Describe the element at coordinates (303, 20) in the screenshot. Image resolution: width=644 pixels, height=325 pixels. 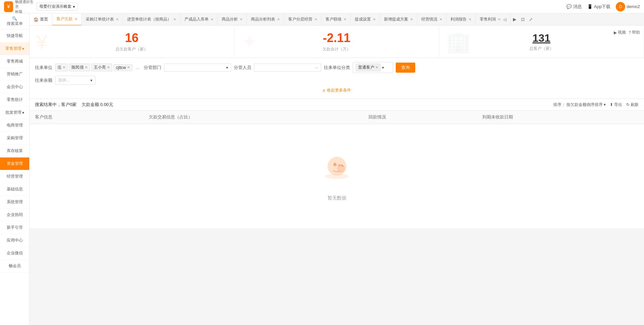
I see `tab-customer-layer: 客户分层经营 ✕` at that location.